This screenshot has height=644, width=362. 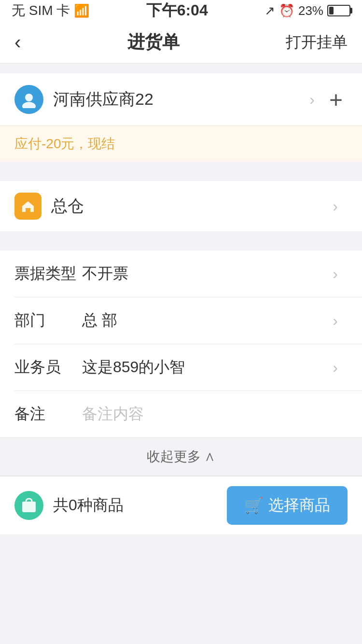 What do you see at coordinates (287, 505) in the screenshot?
I see `select-product-button: 🛒 选择商品` at bounding box center [287, 505].